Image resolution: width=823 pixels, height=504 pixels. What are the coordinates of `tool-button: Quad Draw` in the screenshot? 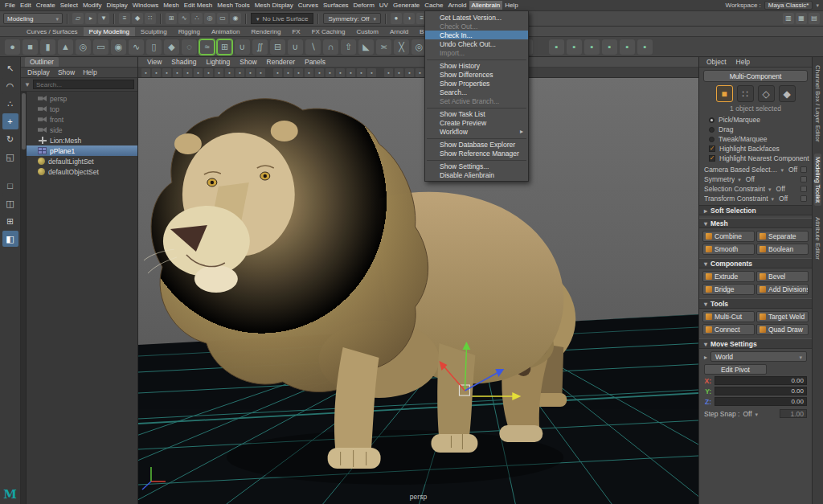 It's located at (783, 330).